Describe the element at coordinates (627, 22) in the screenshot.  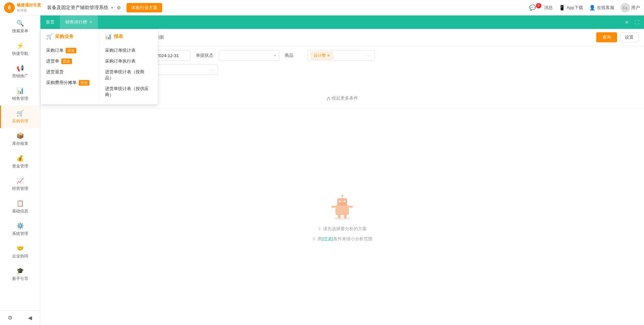
I see `tab-window-close: ✕` at that location.